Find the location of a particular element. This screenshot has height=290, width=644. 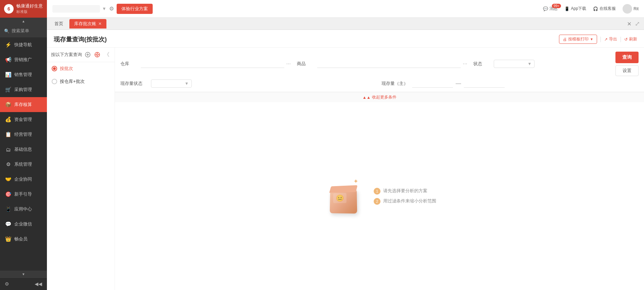

box-face: 😐 is located at coordinates (340, 198).